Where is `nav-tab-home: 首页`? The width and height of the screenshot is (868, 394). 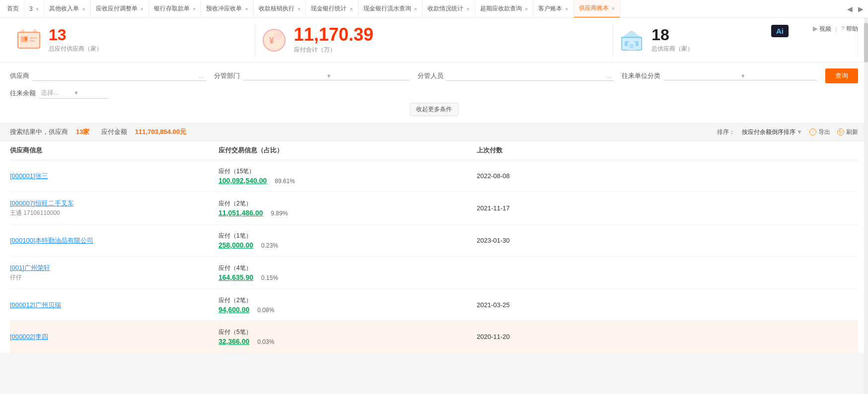
nav-tab-home: 首页 is located at coordinates (13, 9).